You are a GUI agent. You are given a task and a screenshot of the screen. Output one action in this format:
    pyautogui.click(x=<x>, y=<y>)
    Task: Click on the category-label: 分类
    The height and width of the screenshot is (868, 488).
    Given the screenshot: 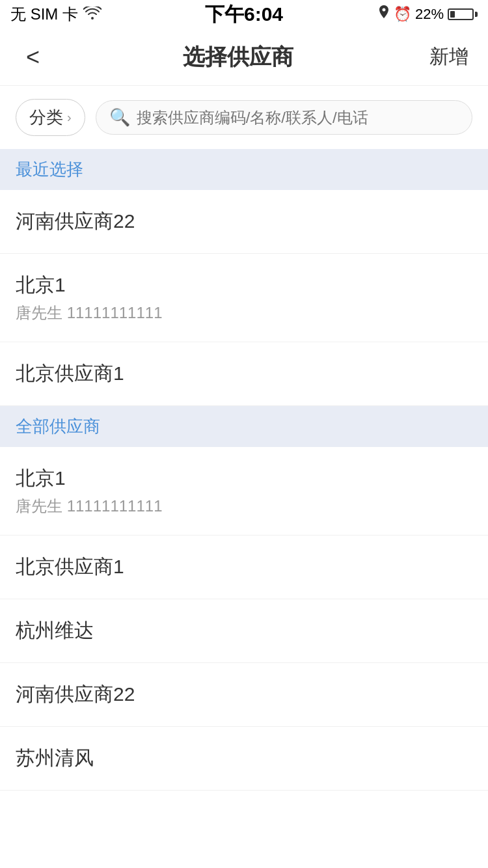 What is the action you would take?
    pyautogui.click(x=46, y=117)
    